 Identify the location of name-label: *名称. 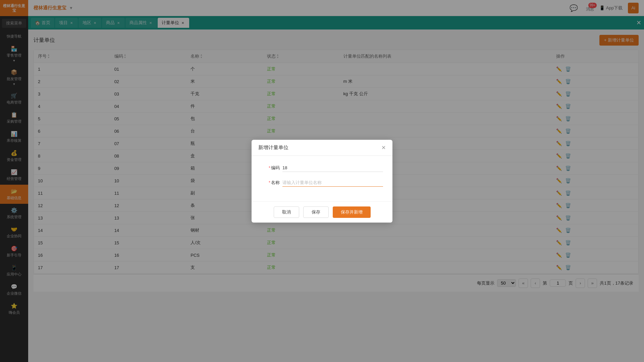
(270, 183).